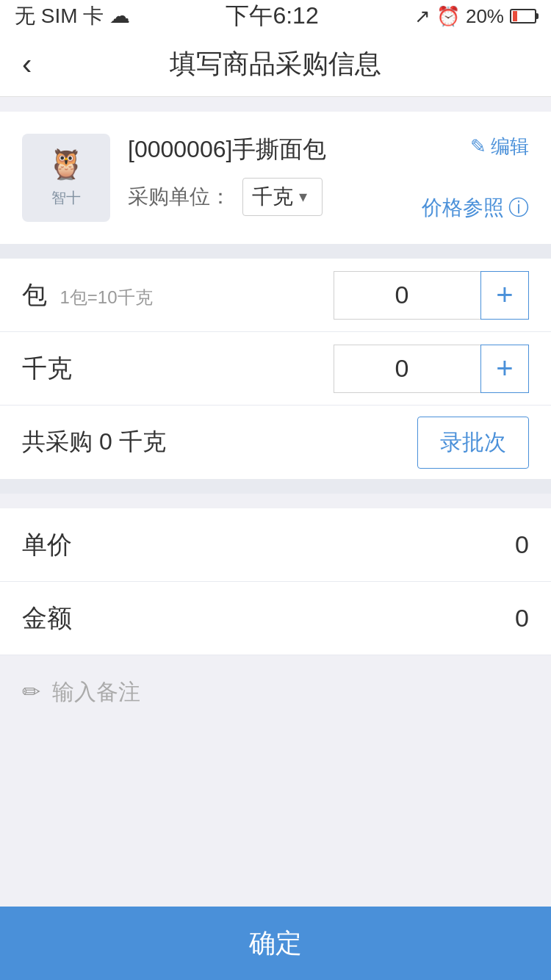  Describe the element at coordinates (422, 16) in the screenshot. I see `location-icon: ↗` at that location.